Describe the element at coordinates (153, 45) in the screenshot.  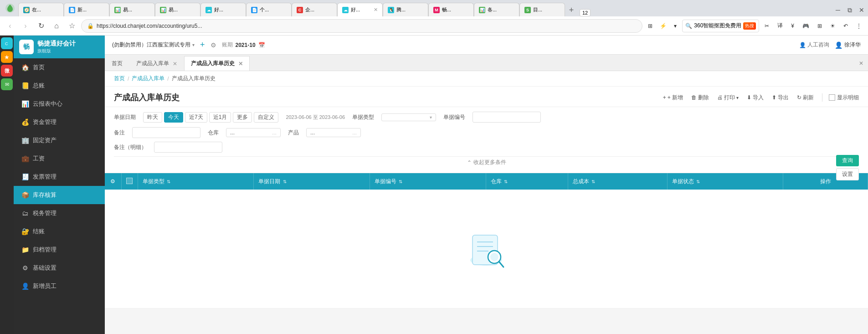
I see `org-selector: (勿删勿禁用）江西服宝测试专用 ▾` at that location.